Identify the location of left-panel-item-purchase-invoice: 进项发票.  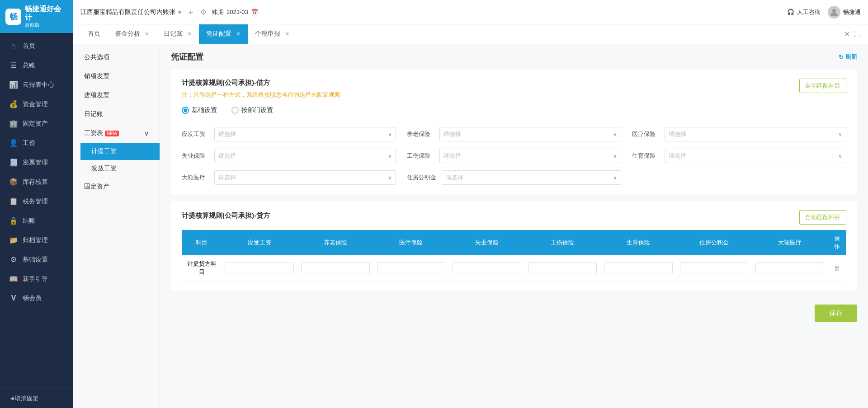
(117, 95).